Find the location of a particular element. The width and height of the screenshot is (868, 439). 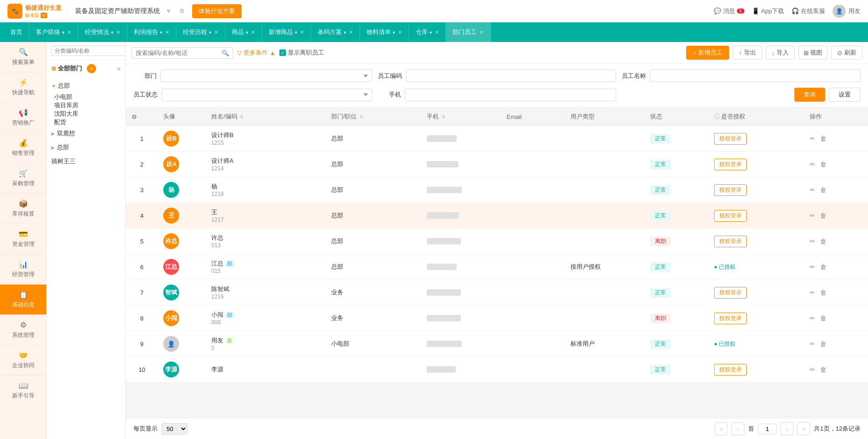

nav-item-shortcut: ⚡ 快捷导航 is located at coordinates (23, 88).